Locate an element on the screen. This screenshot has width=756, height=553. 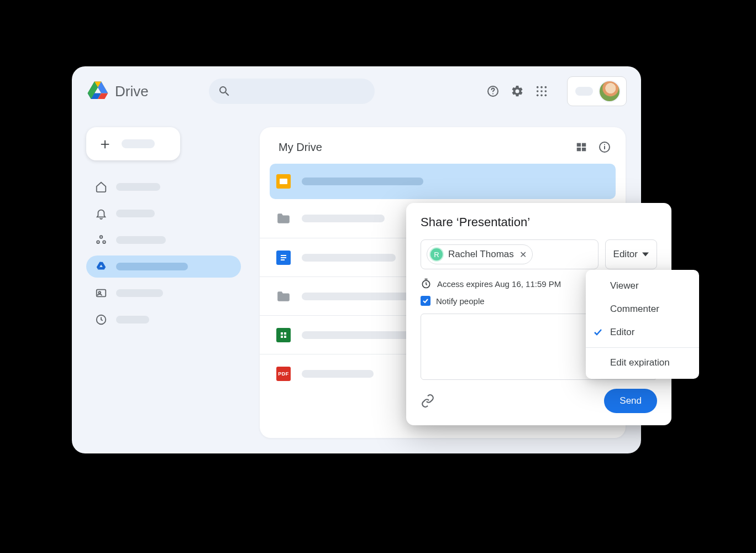
apps-icon is located at coordinates (542, 91).